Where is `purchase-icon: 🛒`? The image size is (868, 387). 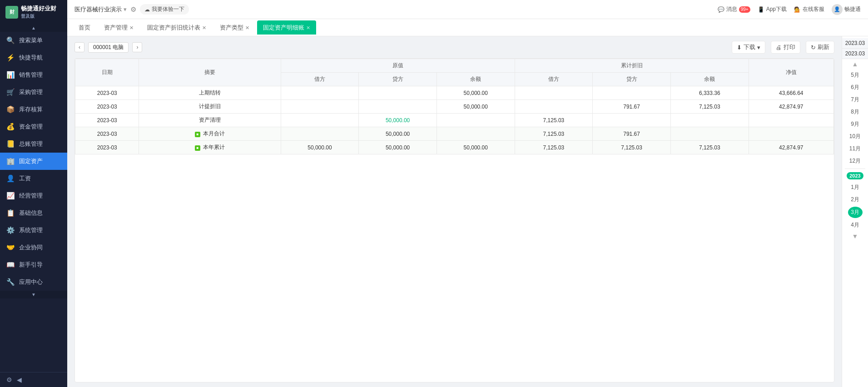
purchase-icon: 🛒 is located at coordinates (10, 92).